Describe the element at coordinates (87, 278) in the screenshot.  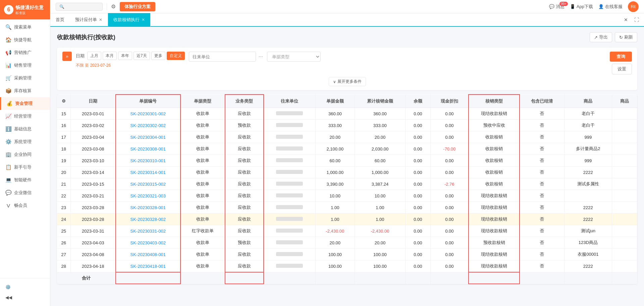
I see `footer-label: 合计` at that location.